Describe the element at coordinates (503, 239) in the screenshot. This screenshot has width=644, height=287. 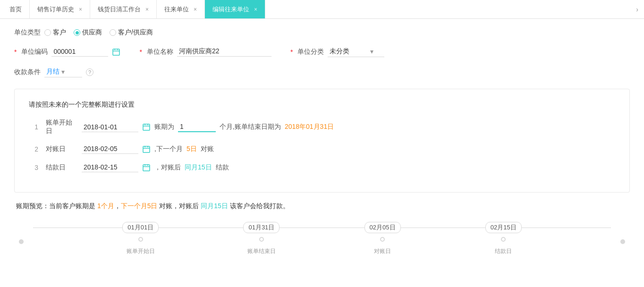
I see `timeline-point-4: 02月15日 结款日` at that location.